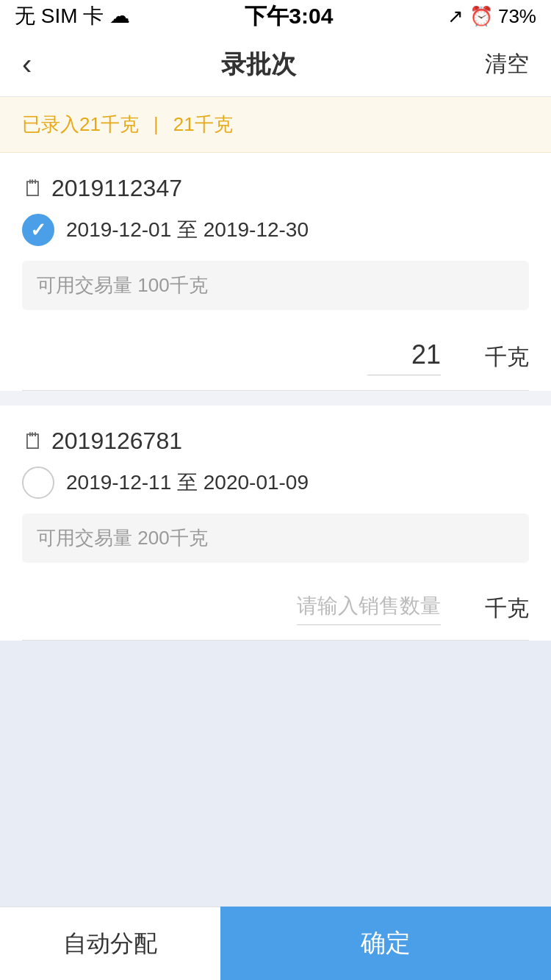  Describe the element at coordinates (386, 943) in the screenshot. I see `confirm-button: 确定` at that location.